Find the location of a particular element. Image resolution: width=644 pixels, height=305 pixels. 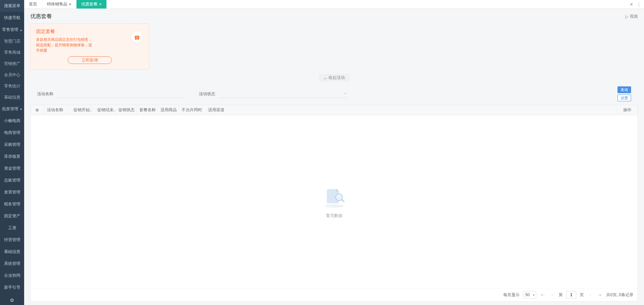

add-new-button: 立即新增 is located at coordinates (90, 60).